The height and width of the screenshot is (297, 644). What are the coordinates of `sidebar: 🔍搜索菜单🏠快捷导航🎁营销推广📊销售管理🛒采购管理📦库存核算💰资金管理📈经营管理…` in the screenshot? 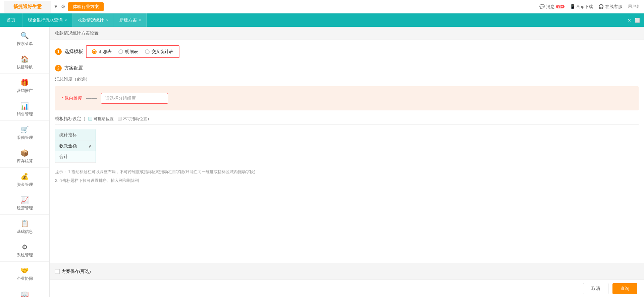 It's located at (25, 162).